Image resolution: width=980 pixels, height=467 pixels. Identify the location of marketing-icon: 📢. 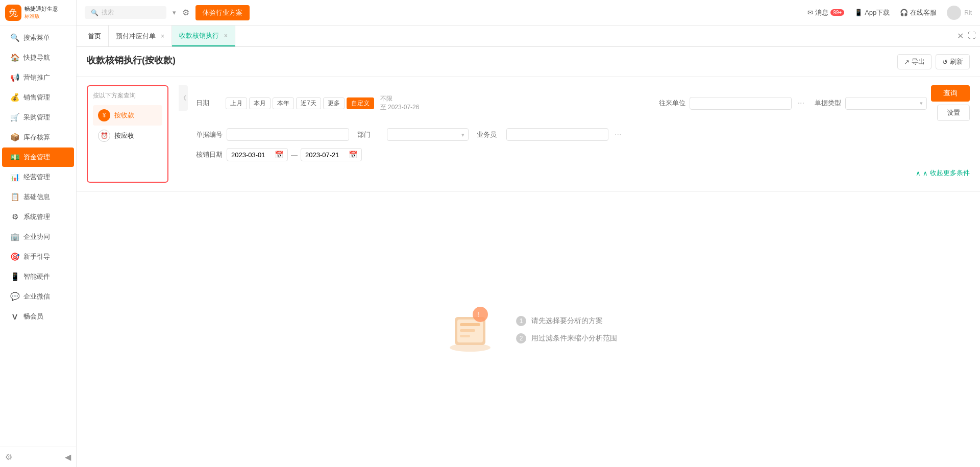
(15, 78).